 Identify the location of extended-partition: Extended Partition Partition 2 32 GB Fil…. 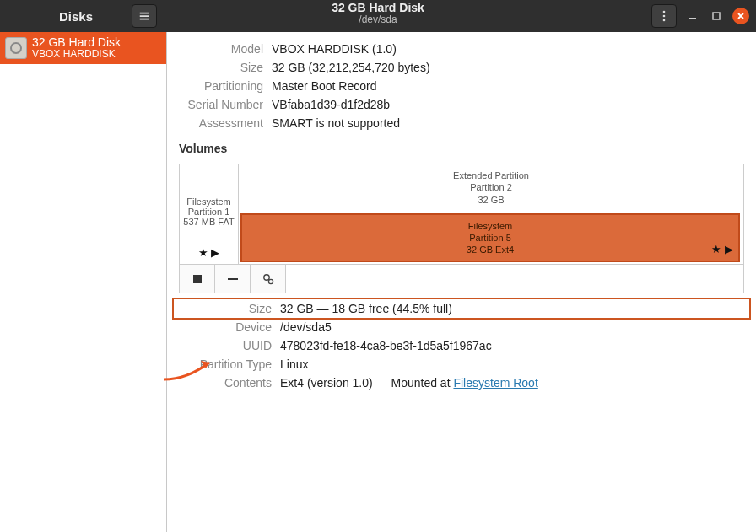
(491, 214).